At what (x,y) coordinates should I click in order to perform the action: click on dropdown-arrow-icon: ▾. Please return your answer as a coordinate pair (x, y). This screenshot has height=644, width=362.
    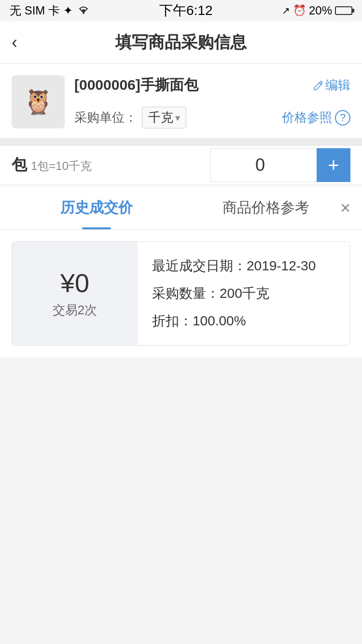
    Looking at the image, I should click on (178, 118).